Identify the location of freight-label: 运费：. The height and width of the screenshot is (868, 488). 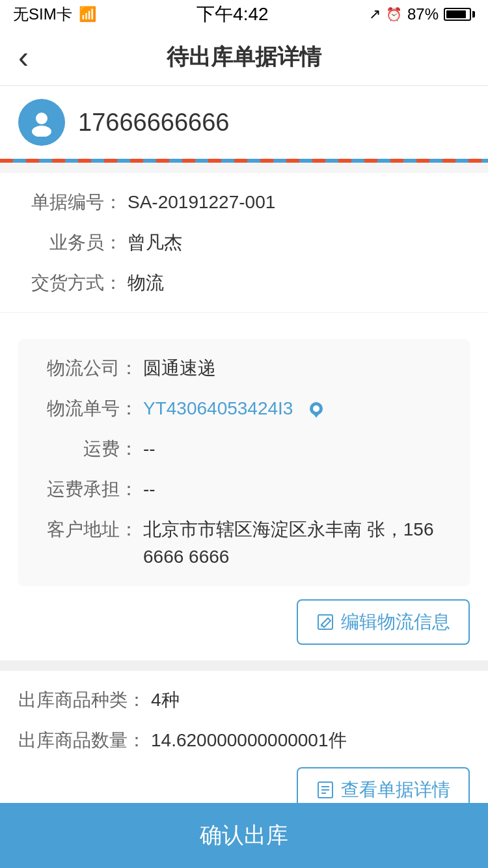
(86, 449).